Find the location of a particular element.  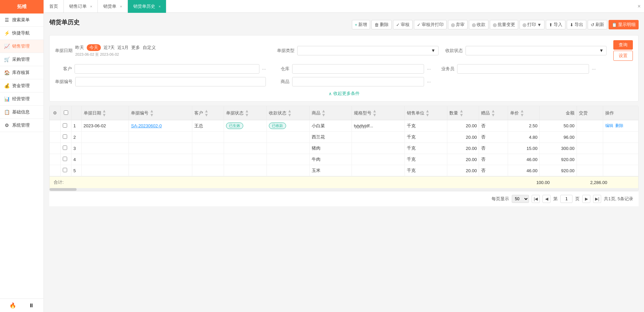

last-page-button: ▶| is located at coordinates (597, 199).